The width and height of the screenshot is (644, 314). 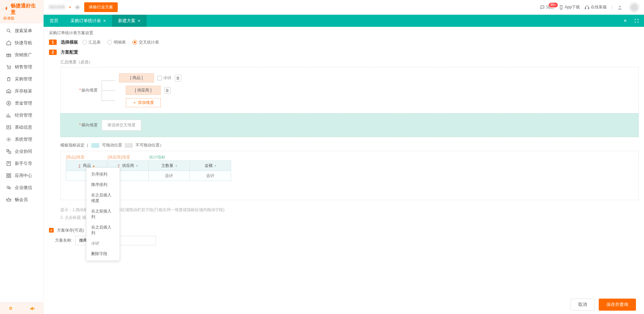 I want to click on legend-drag-label: 可拖动位置, so click(x=112, y=145).